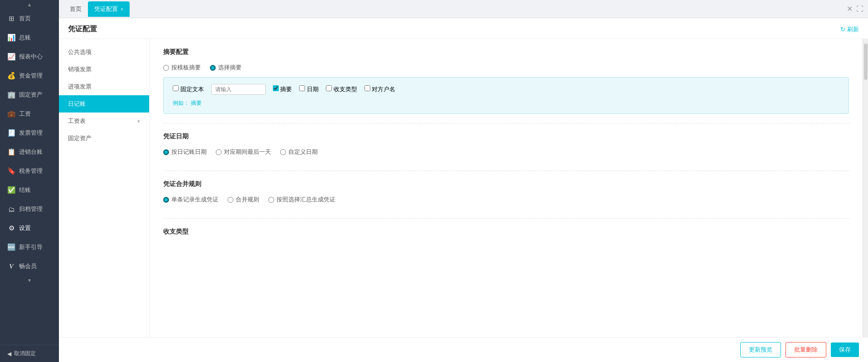  Describe the element at coordinates (849, 29) in the screenshot. I see `refresh-button: ↻ 刷新` at that location.